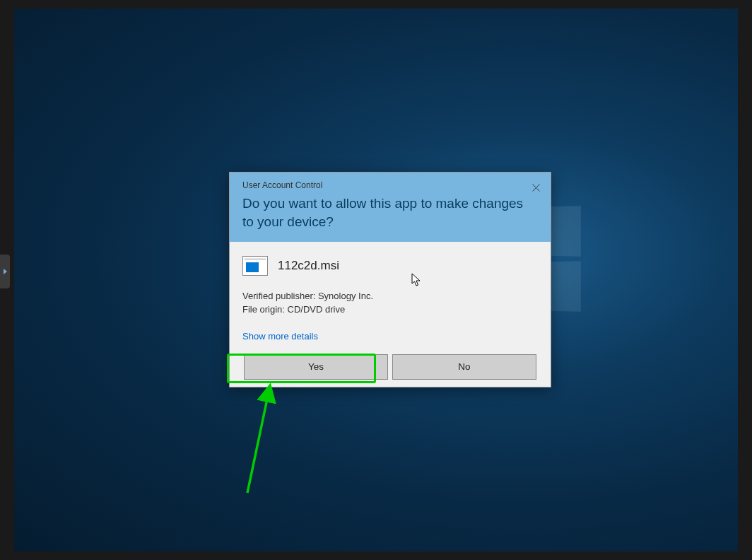 The height and width of the screenshot is (560, 752). What do you see at coordinates (390, 297) in the screenshot?
I see `publisher-line: Verified publisher: Synology Inc.` at bounding box center [390, 297].